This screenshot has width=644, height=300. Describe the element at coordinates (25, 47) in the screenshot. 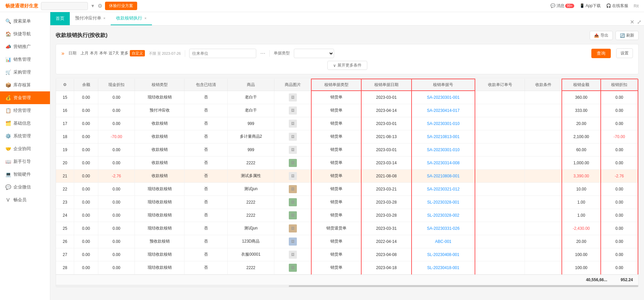

I see `sidebar-item-marketing: 📣 营销推广` at that location.